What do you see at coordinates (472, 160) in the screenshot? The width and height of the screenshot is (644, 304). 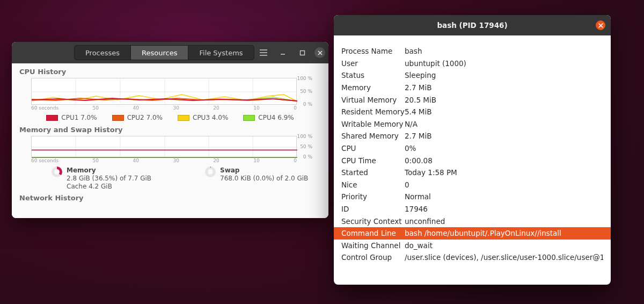 I see `property-row: CPU Time0:00.08` at bounding box center [472, 160].